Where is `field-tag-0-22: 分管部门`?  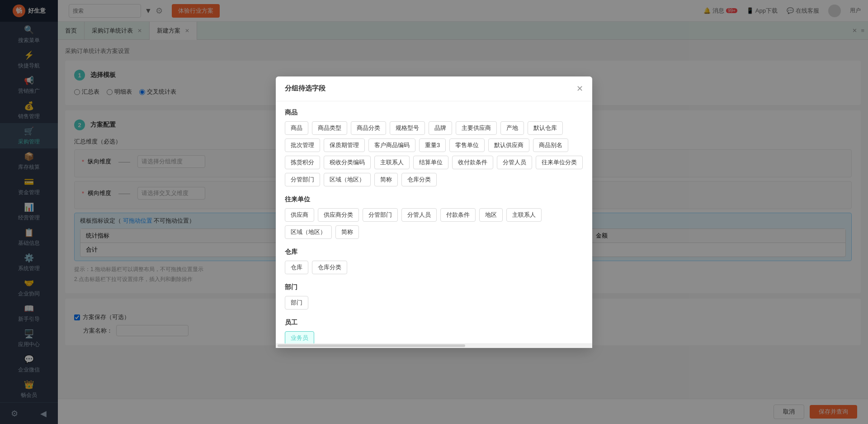 field-tag-0-22: 分管部门 is located at coordinates (302, 180).